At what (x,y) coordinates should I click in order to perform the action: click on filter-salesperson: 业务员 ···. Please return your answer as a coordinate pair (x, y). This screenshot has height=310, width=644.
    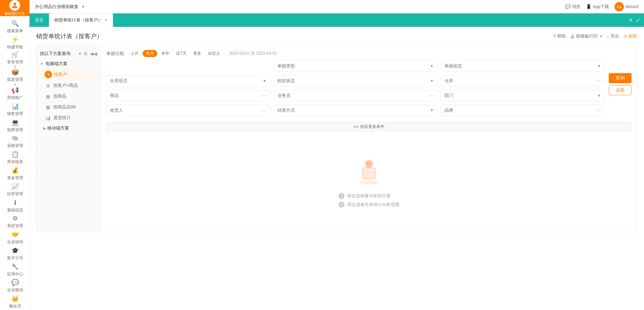
    Looking at the image, I should click on (356, 96).